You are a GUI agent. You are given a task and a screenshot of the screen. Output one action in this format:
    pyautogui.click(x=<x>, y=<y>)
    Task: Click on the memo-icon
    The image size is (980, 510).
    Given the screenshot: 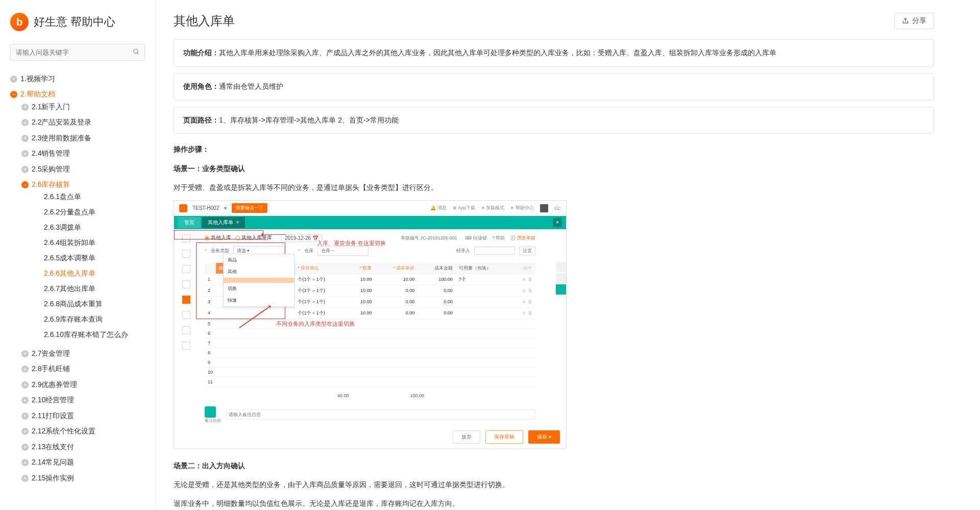 What is the action you would take?
    pyautogui.click(x=210, y=412)
    